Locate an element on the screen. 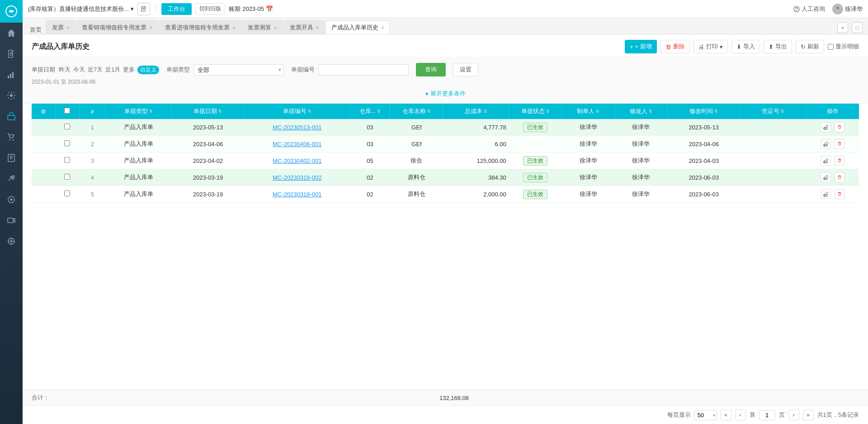 This screenshot has height=424, width=868. td-number: MC-20230319-001 is located at coordinates (297, 195).